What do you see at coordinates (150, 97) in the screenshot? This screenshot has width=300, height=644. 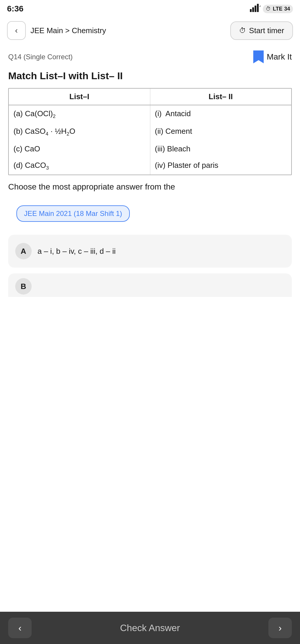 I see `table-header-row: List–I List– II` at bounding box center [150, 97].